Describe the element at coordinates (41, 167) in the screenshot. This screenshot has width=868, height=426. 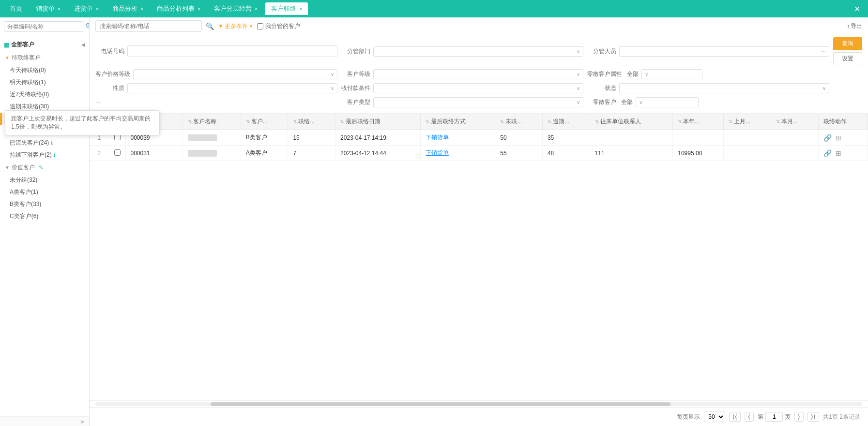
I see `edit-icon: ✎` at that location.